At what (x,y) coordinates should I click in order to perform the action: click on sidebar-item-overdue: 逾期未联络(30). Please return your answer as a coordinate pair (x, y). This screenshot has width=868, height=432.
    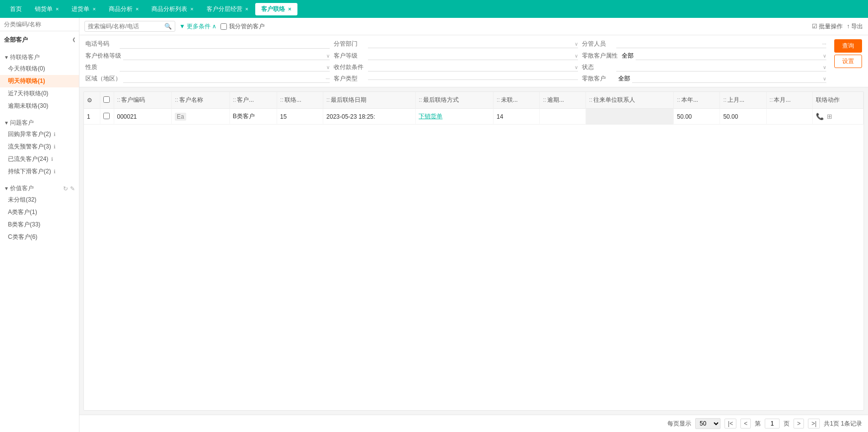
    Looking at the image, I should click on (40, 106).